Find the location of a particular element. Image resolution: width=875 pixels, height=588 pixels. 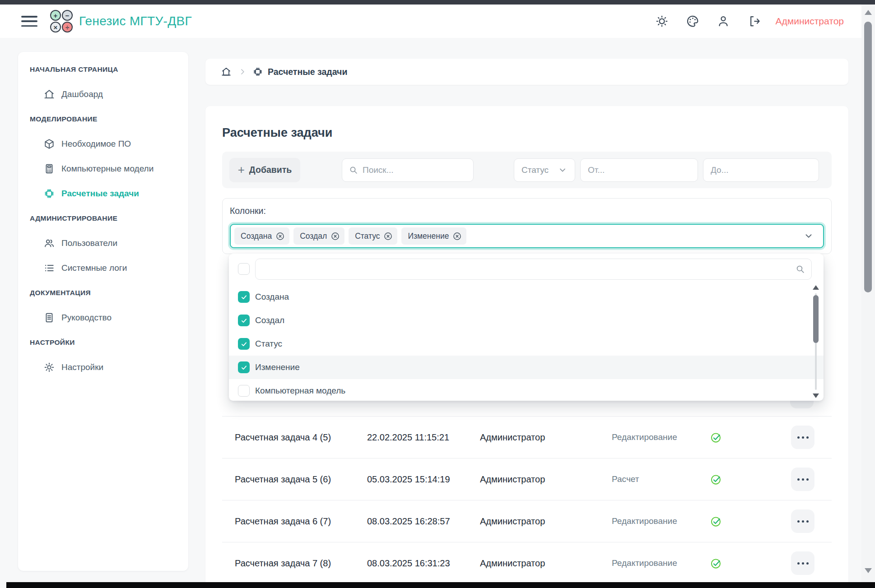

app-logo: + − × ÷ is located at coordinates (61, 21).